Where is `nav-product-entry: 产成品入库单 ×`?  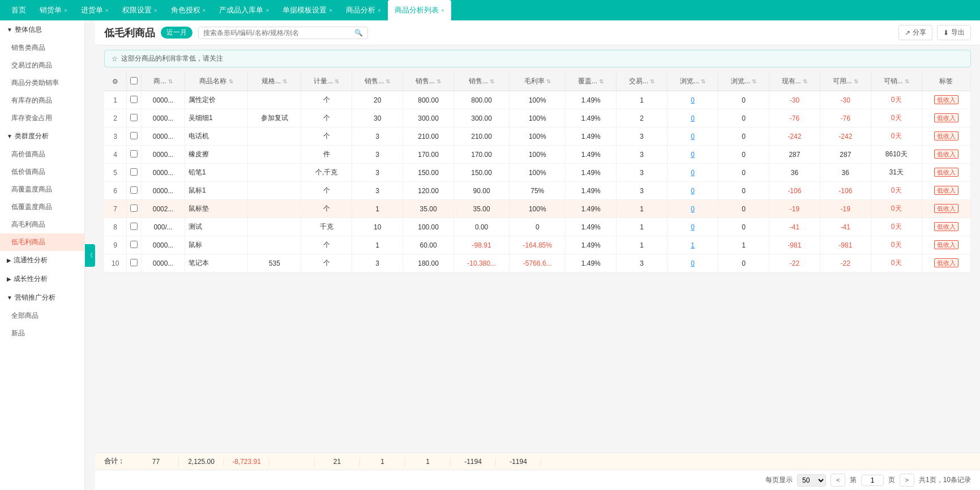 nav-product-entry: 产成品入库单 × is located at coordinates (244, 10).